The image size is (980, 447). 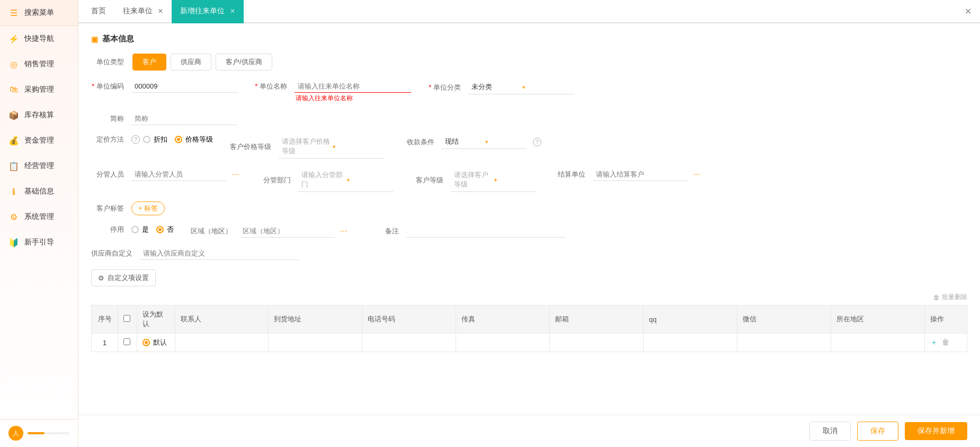 What do you see at coordinates (937, 297) in the screenshot?
I see `batch-delete-icon: 🗑` at bounding box center [937, 297].